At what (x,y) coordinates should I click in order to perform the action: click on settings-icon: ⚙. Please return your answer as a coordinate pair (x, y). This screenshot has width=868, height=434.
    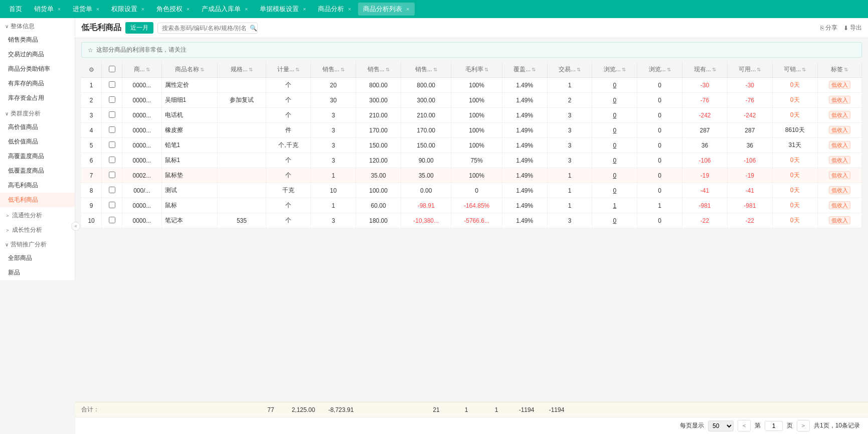
    Looking at the image, I should click on (91, 70).